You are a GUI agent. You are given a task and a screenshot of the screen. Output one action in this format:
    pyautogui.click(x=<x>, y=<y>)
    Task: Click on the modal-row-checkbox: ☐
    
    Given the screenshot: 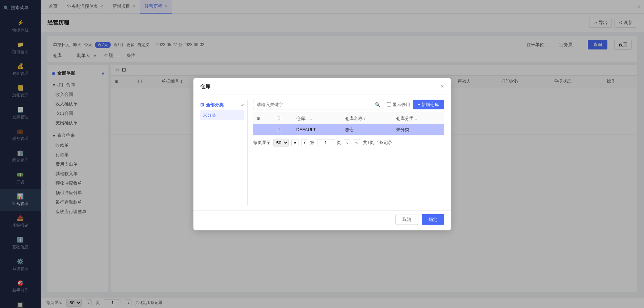 What is the action you would take?
    pyautogui.click(x=283, y=129)
    